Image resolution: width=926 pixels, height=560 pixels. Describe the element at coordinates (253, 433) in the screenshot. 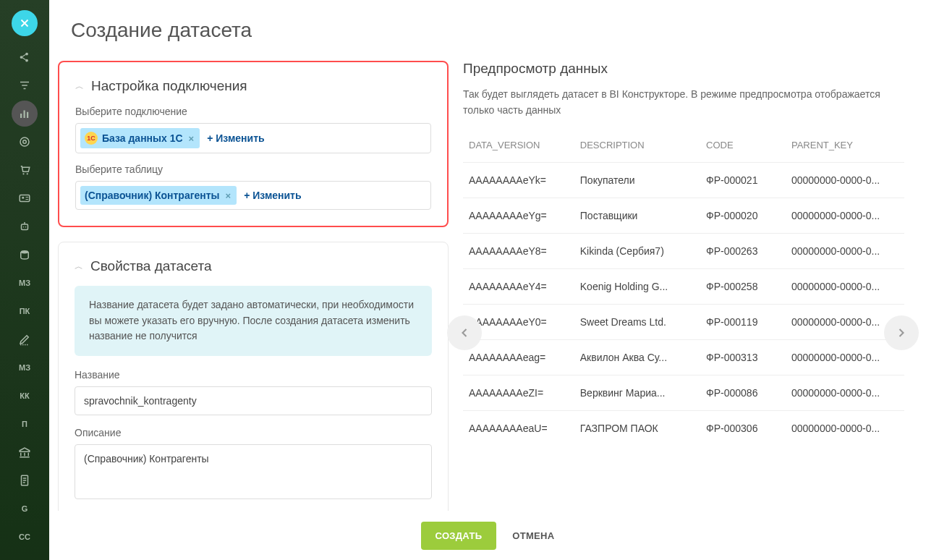

I see `description-label: Описание` at that location.